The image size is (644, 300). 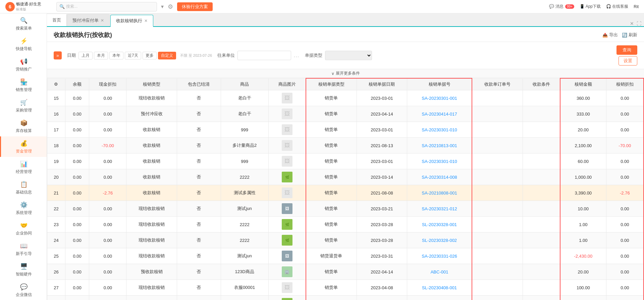 I want to click on cell-cancel-bill-no: SA-20230331-026, so click(x=439, y=256).